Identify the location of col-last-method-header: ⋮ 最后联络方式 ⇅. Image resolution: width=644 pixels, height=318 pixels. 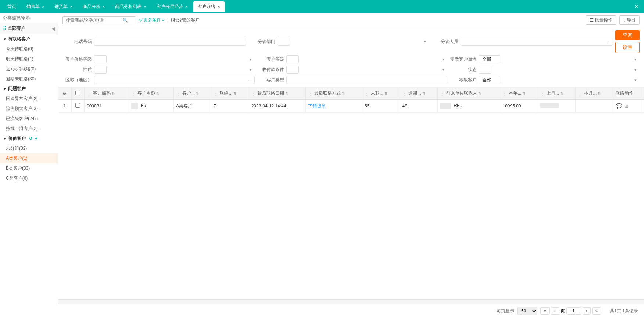
(334, 93).